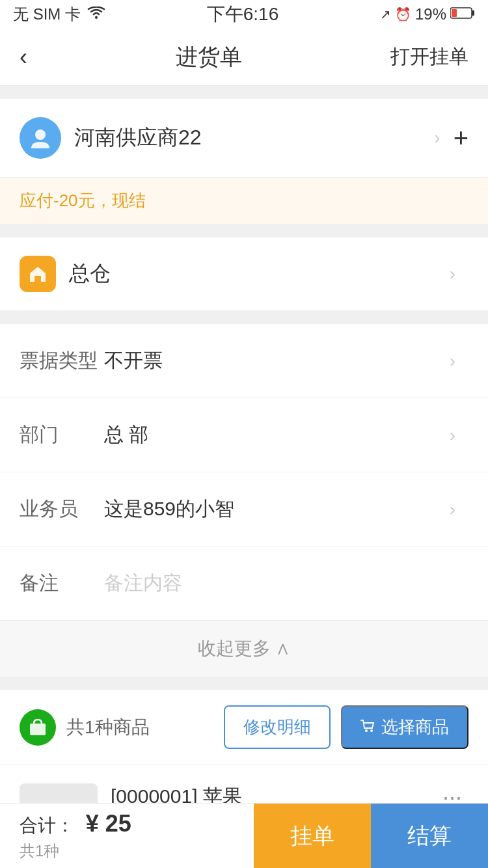 This screenshot has height=868, width=488. Describe the element at coordinates (429, 57) in the screenshot. I see `open-hold-button: 打开挂单` at that location.